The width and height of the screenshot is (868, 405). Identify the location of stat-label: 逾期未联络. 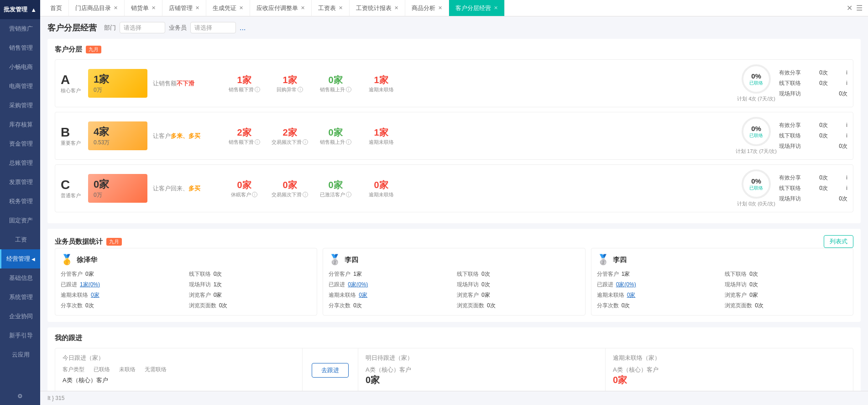
(611, 295).